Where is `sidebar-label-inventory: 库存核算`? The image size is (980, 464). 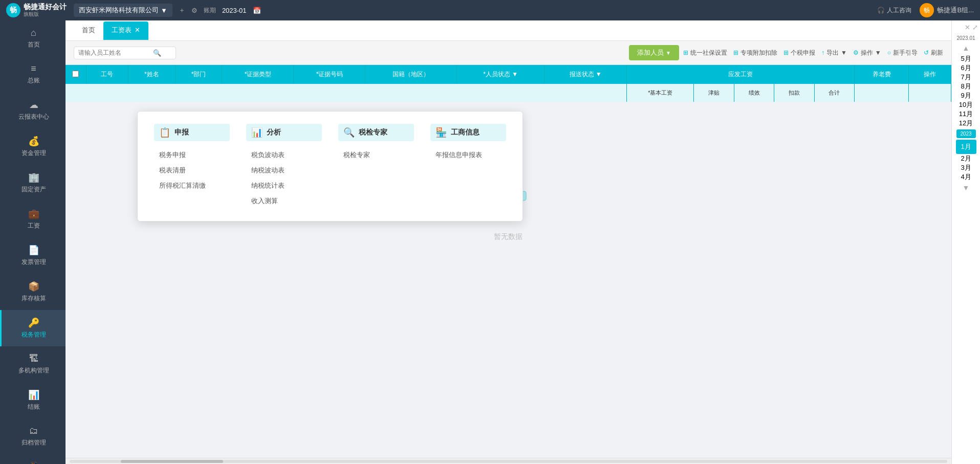 sidebar-label-inventory: 库存核算 is located at coordinates (34, 299).